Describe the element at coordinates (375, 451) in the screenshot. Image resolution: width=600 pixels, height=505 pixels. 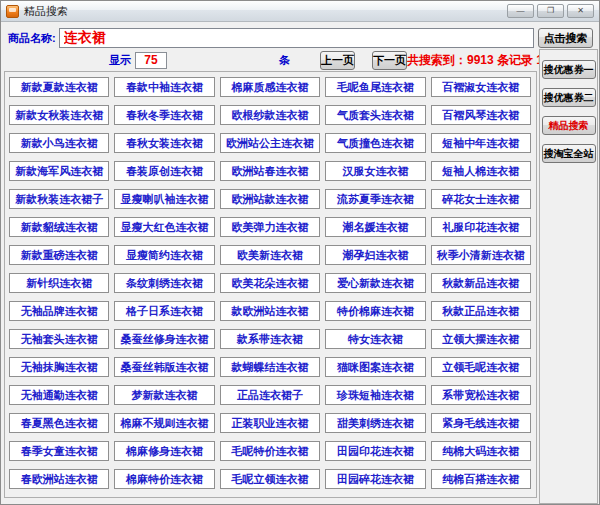
I see `keyword-button: 田园印花连衣裙` at that location.